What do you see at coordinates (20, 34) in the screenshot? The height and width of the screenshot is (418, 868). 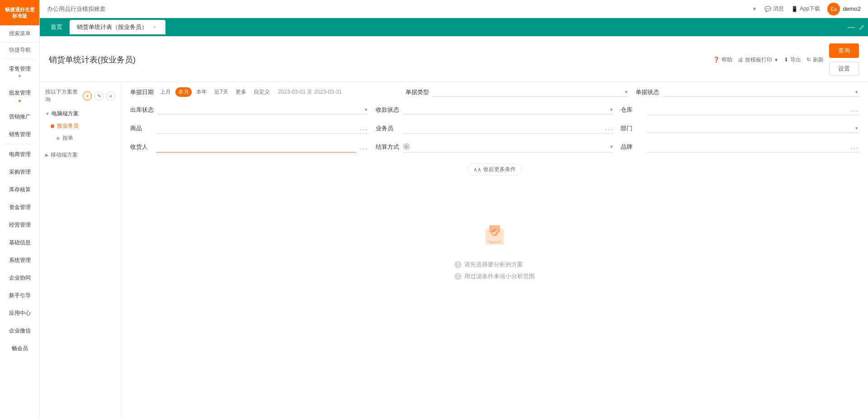 I see `search-menu-btn: 搜索菜单` at bounding box center [20, 34].